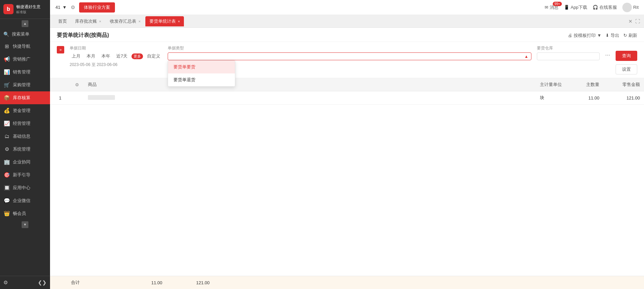 The width and height of the screenshot is (644, 289). Describe the element at coordinates (585, 36) in the screenshot. I see `print-label: 按模板打印` at that location.